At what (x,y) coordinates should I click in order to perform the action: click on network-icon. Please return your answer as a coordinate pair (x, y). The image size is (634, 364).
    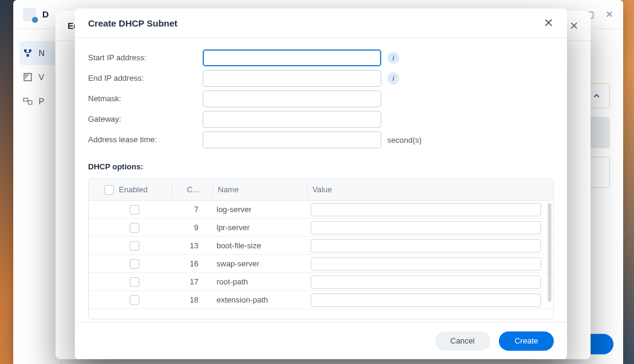
    Looking at the image, I should click on (28, 53).